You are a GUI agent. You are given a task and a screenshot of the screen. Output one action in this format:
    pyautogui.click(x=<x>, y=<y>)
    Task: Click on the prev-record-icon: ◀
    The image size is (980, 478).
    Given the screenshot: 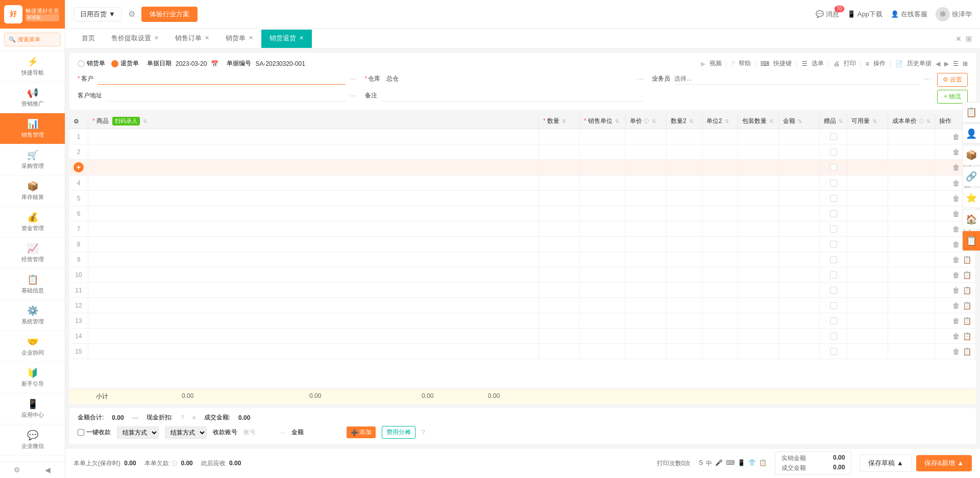 What is the action you would take?
    pyautogui.click(x=938, y=64)
    